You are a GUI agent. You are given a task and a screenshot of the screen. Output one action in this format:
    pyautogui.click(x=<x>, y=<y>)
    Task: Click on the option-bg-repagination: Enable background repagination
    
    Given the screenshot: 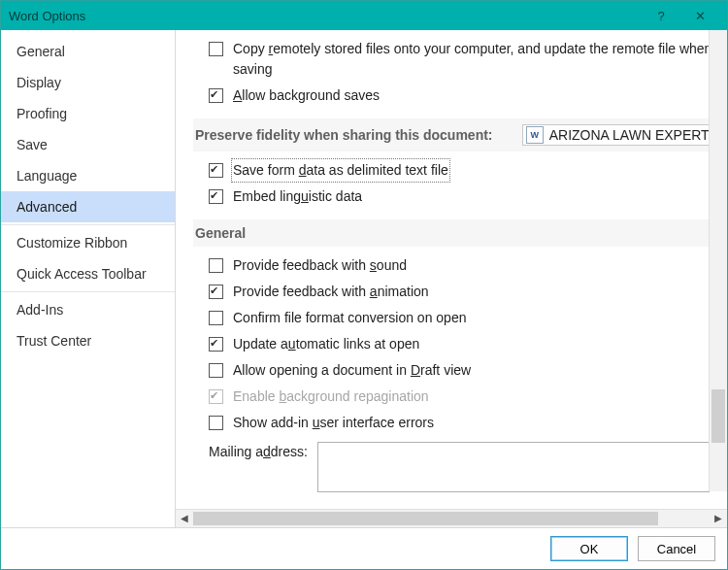 What is the action you would take?
    pyautogui.click(x=461, y=396)
    